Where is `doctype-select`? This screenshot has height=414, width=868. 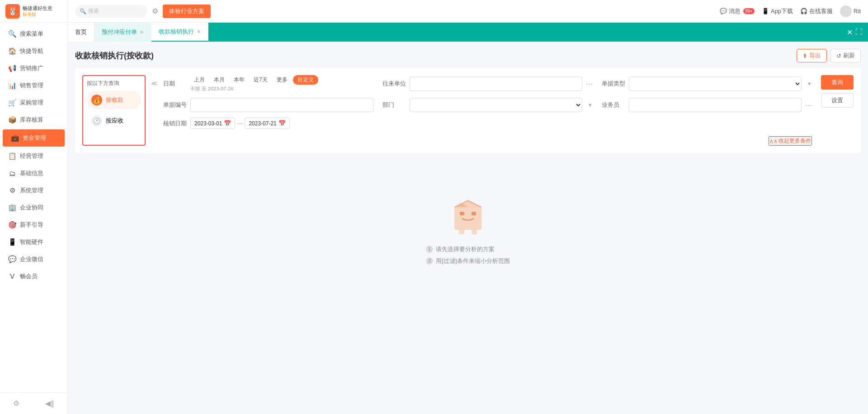 doctype-select is located at coordinates (715, 84).